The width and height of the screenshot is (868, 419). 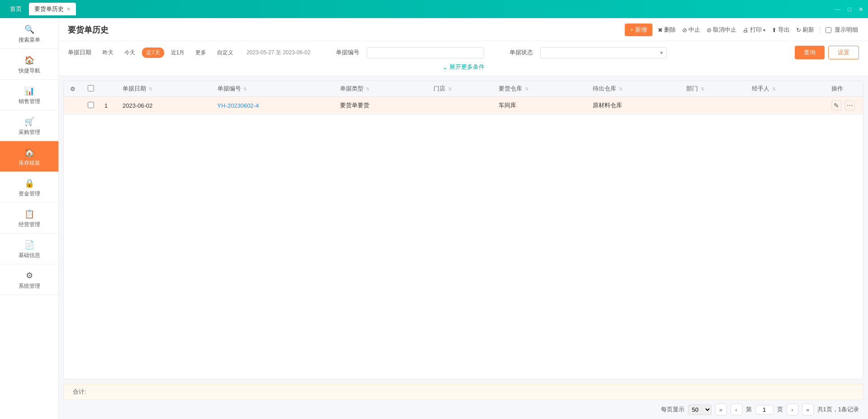 What do you see at coordinates (805, 30) in the screenshot?
I see `refresh-button: ↻ 刷新` at bounding box center [805, 30].